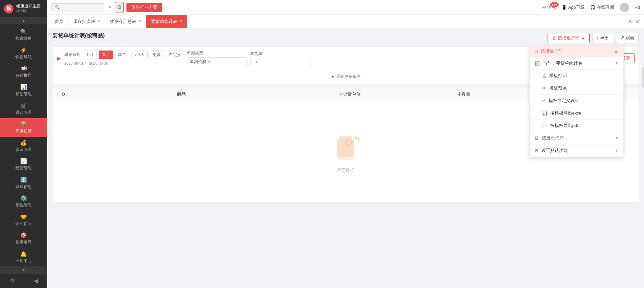  What do you see at coordinates (24, 57) in the screenshot?
I see `sidebar-item-label: 快捷导航` at bounding box center [24, 57].